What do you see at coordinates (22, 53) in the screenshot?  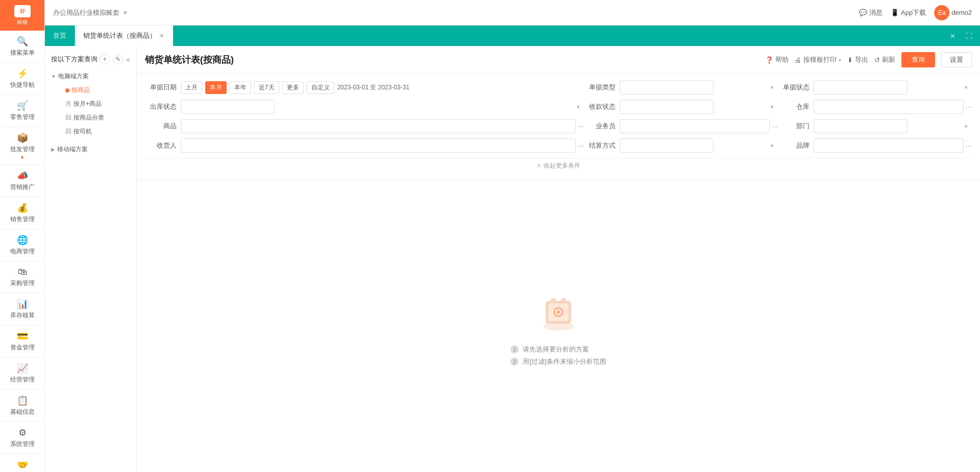 I see `sidebar-item-label: 搜索菜单` at bounding box center [22, 53].